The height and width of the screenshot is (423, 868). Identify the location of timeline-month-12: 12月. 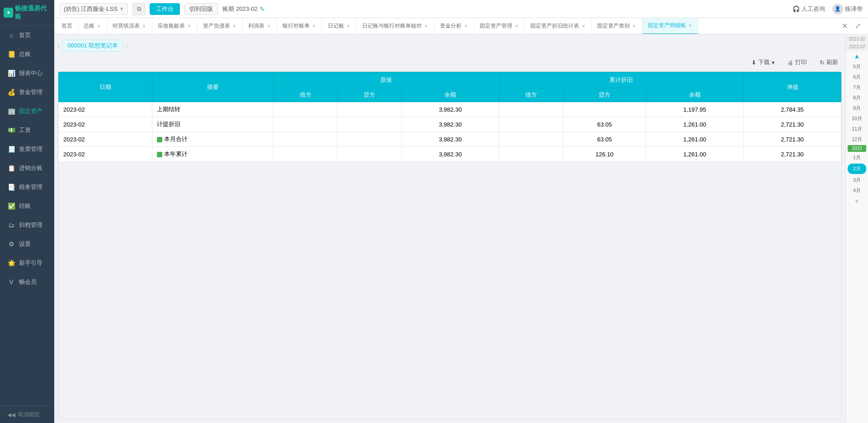
(857, 139).